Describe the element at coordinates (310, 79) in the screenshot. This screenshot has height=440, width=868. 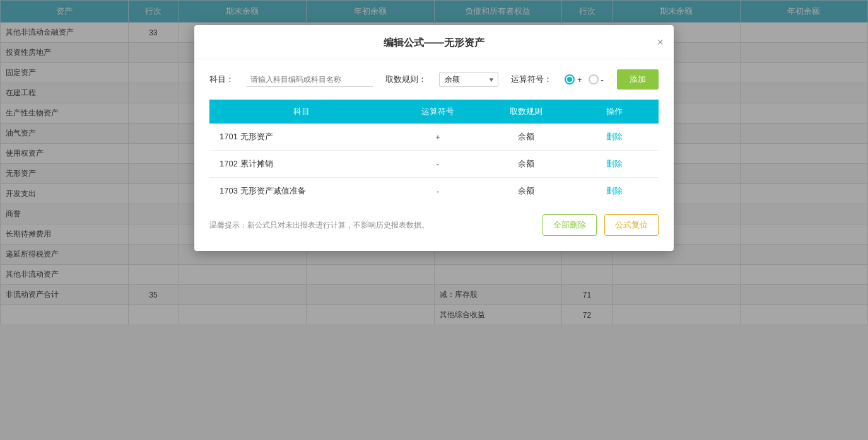
I see `subject-input` at that location.